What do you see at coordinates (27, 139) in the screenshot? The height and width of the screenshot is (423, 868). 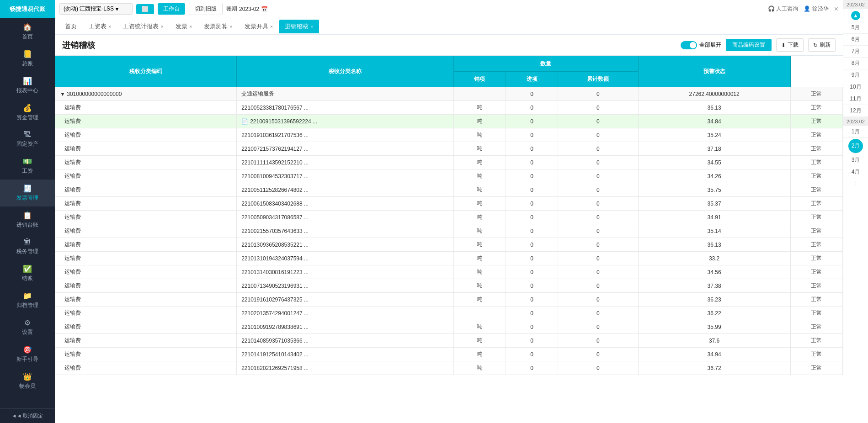 I see `sidebar-item-assets: 🏗固定资产` at bounding box center [27, 139].